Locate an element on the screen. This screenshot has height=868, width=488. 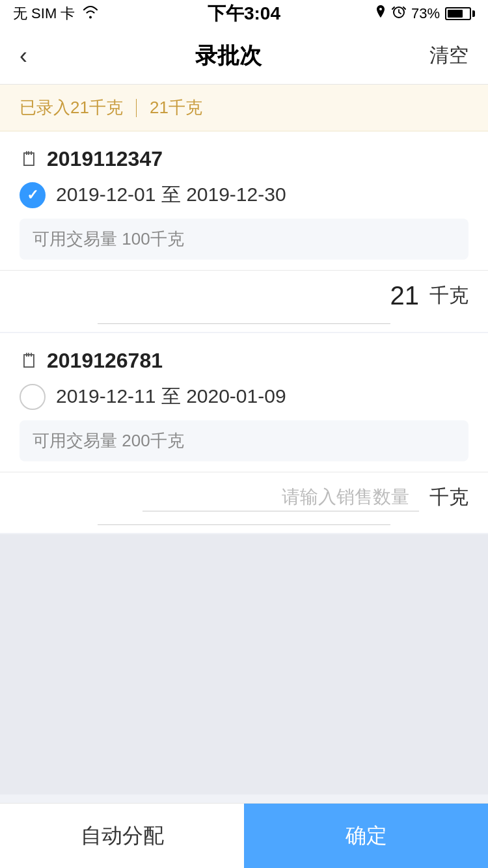
battery-percent: 73% is located at coordinates (426, 14).